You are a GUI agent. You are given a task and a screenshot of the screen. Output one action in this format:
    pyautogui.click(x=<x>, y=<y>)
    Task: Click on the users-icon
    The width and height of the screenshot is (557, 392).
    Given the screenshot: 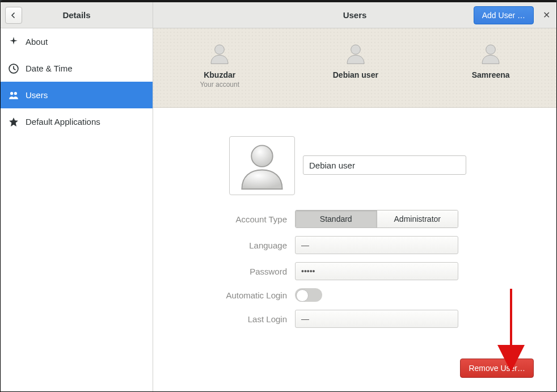 What is the action you would take?
    pyautogui.click(x=14, y=95)
    